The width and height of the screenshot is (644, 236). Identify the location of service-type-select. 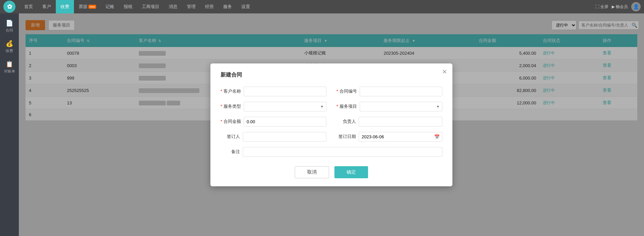
(285, 107).